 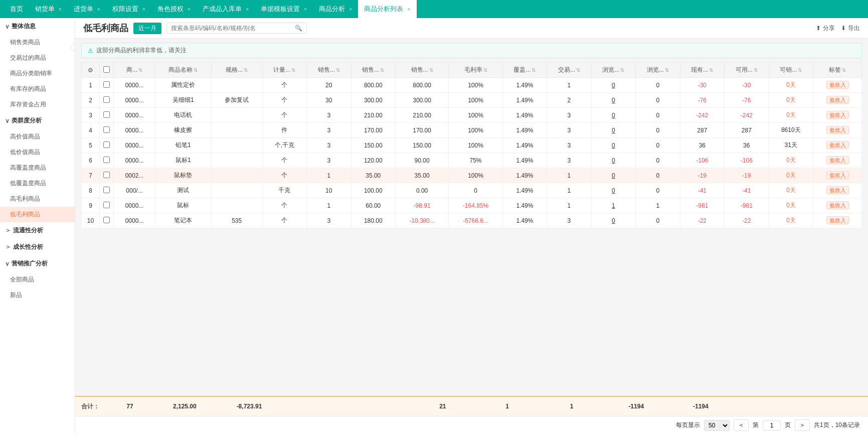 What do you see at coordinates (472, 206) in the screenshot?
I see `table-row: 9 0000... 鼠标 个 1 60.00 -98.91 -164.85% 1…` at bounding box center [472, 206].